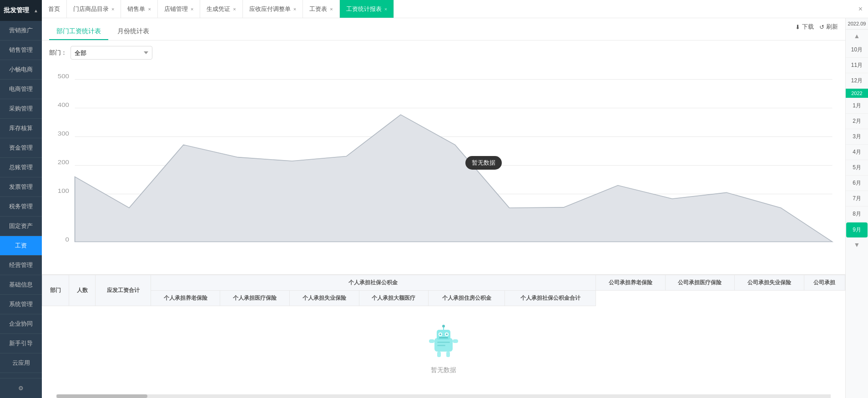 This screenshot has height=398, width=868. What do you see at coordinates (21, 227) in the screenshot?
I see `sidebar-item-fixed-assets: 固定资产` at bounding box center [21, 227].